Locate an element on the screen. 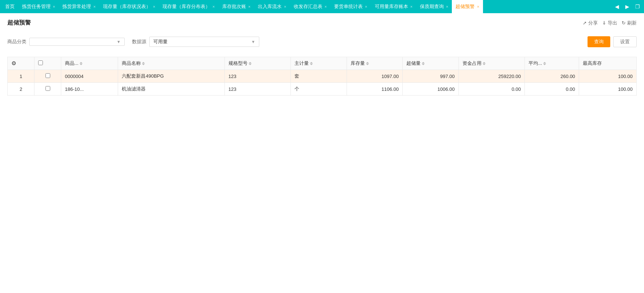  nav-item-label: 现存量（库存分布表） is located at coordinates (186, 7).